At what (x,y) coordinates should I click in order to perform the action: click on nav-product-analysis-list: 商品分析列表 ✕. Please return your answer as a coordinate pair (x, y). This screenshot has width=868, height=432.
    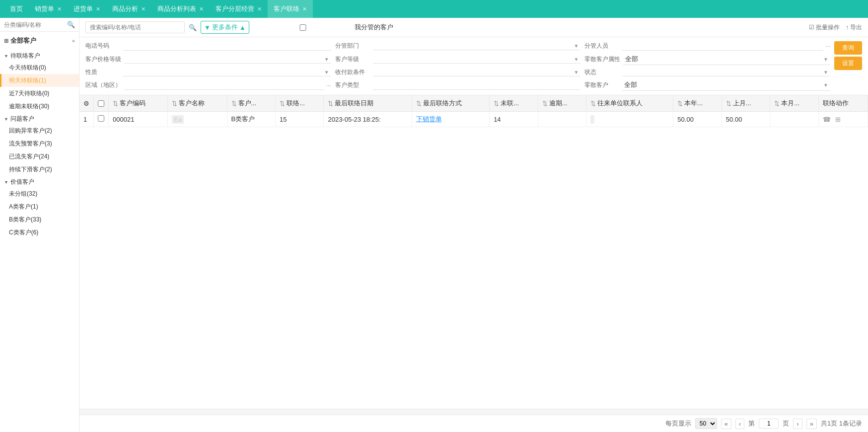
    Looking at the image, I should click on (181, 9).